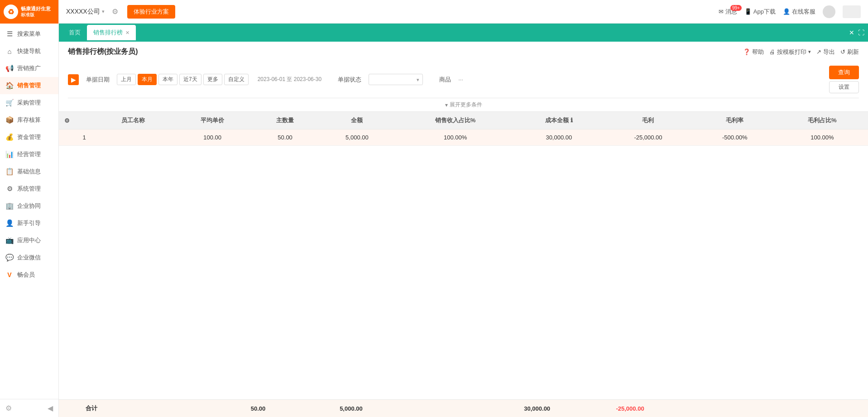 This screenshot has width=868, height=417. Describe the element at coordinates (9, 408) in the screenshot. I see `sidebar-settings-icon: ⚙` at that location.